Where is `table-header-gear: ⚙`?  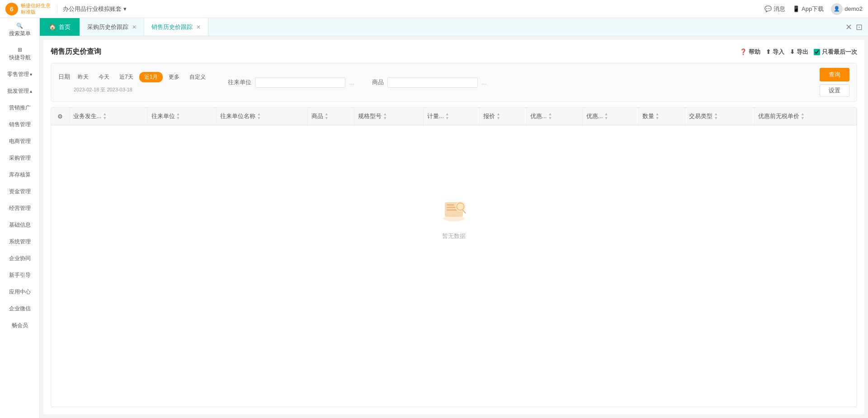 table-header-gear: ⚙ is located at coordinates (60, 117).